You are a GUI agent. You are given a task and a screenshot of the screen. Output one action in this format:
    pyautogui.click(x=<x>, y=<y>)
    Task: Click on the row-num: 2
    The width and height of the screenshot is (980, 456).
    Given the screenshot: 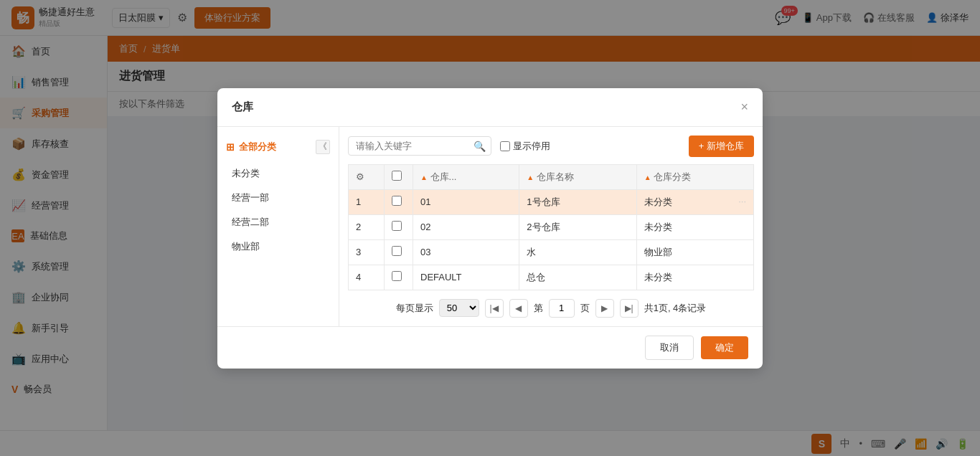 What is the action you would take?
    pyautogui.click(x=367, y=227)
    